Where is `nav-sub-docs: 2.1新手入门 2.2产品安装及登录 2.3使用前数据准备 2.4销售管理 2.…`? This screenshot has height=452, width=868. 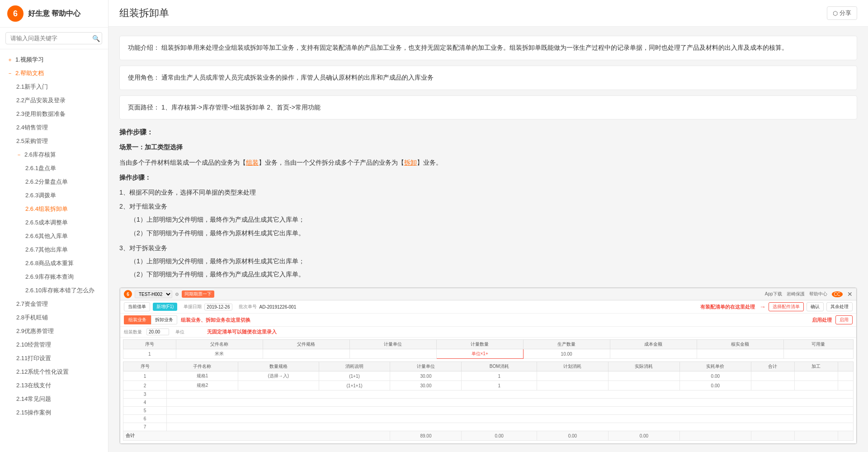 nav-sub-docs: 2.1新手入门 2.2产品安装及登录 2.3使用前数据准备 2.4销售管理 2.… is located at coordinates (54, 250).